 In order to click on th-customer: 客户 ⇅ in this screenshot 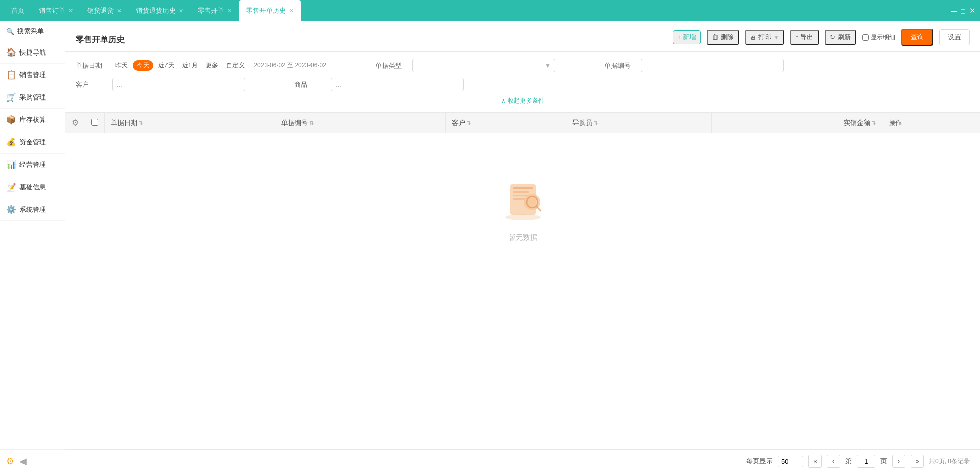, I will do `click(506, 123)`.